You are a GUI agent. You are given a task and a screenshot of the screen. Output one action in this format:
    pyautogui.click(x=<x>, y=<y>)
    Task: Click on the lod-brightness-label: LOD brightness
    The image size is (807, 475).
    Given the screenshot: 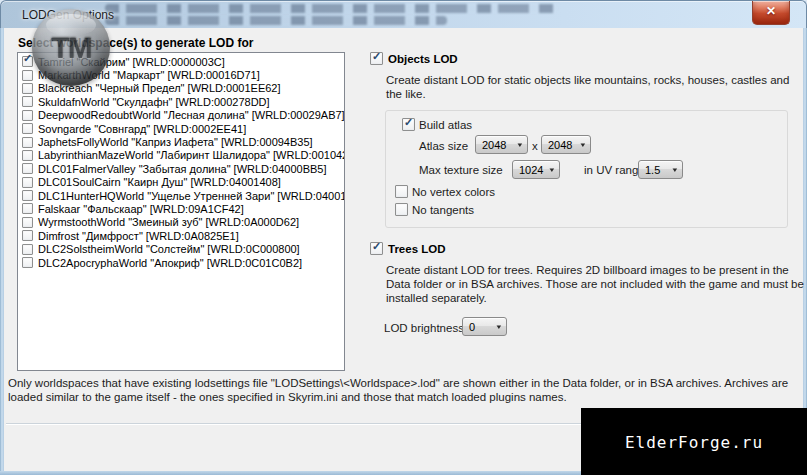 What is the action you would take?
    pyautogui.click(x=424, y=328)
    